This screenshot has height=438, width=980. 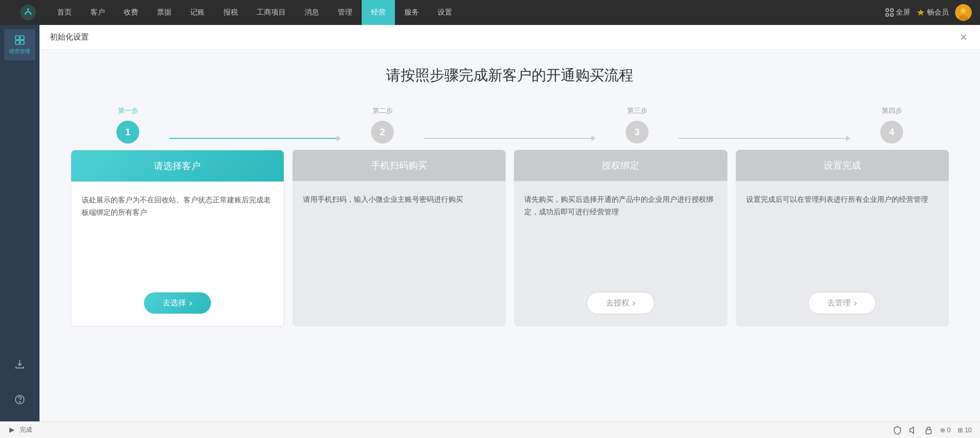 I want to click on card-3-body: 请先购买，购买后选择开通的产品中的企业用户进行授权绑定，成功后即可进行经营管理, so click(x=620, y=232).